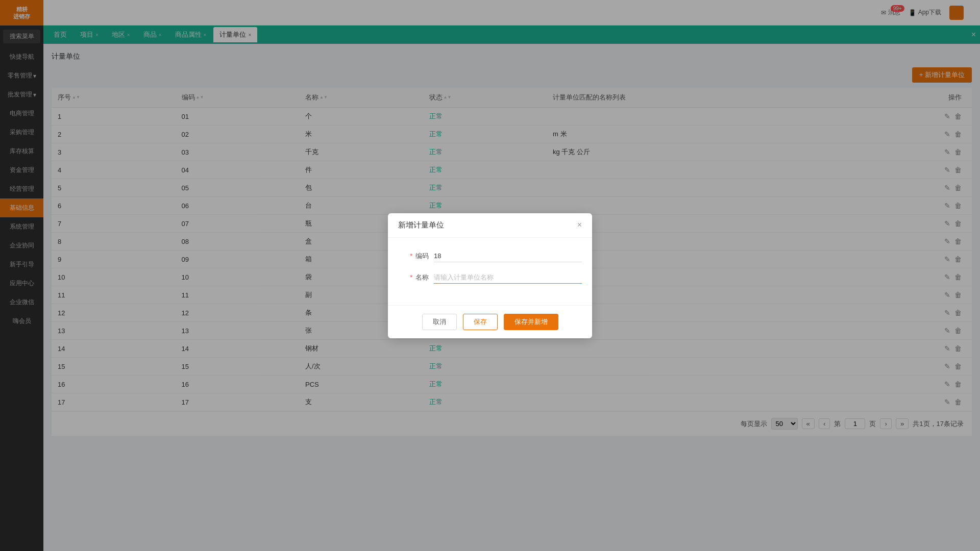  I want to click on modal-body: * 编码 * 名称, so click(490, 271).